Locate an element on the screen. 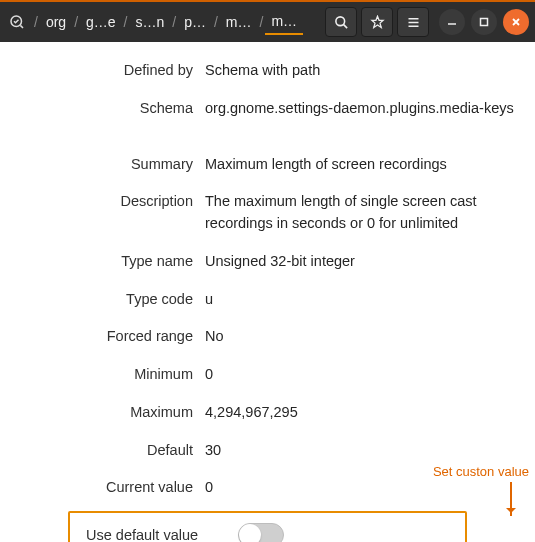 The width and height of the screenshot is (535, 542). search-button is located at coordinates (341, 22).